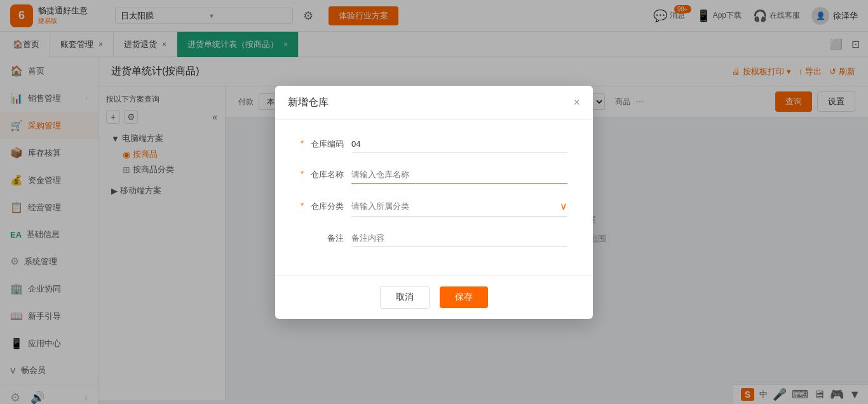  What do you see at coordinates (434, 238) in the screenshot?
I see `form-row-remark: 备注` at bounding box center [434, 238].